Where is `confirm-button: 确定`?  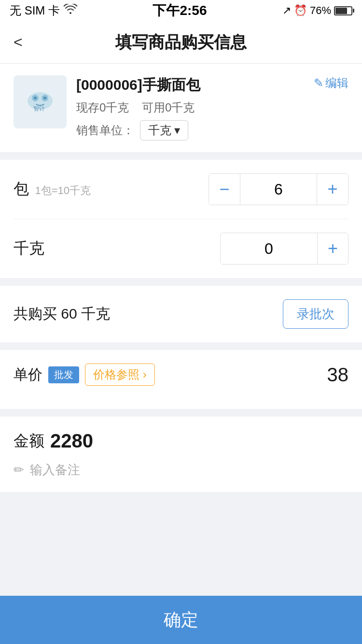 confirm-button: 确定 is located at coordinates (181, 620).